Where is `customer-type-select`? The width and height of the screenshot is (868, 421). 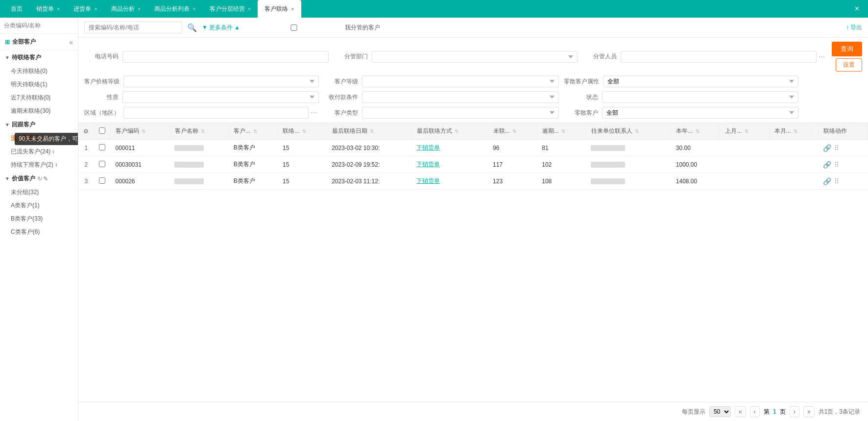
customer-type-select is located at coordinates (460, 113).